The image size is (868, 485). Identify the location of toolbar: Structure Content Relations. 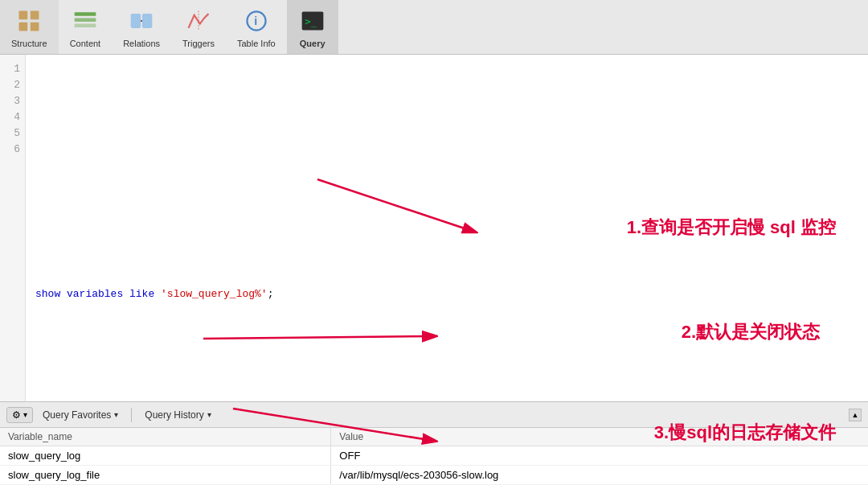
(434, 27).